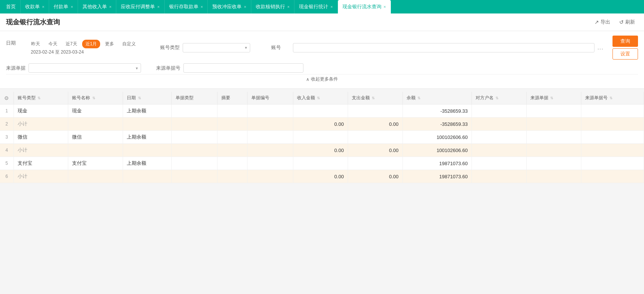 The width and height of the screenshot is (644, 294). What do you see at coordinates (316, 7) in the screenshot?
I see `nav-stats: 现金银行统计 ×` at bounding box center [316, 7].